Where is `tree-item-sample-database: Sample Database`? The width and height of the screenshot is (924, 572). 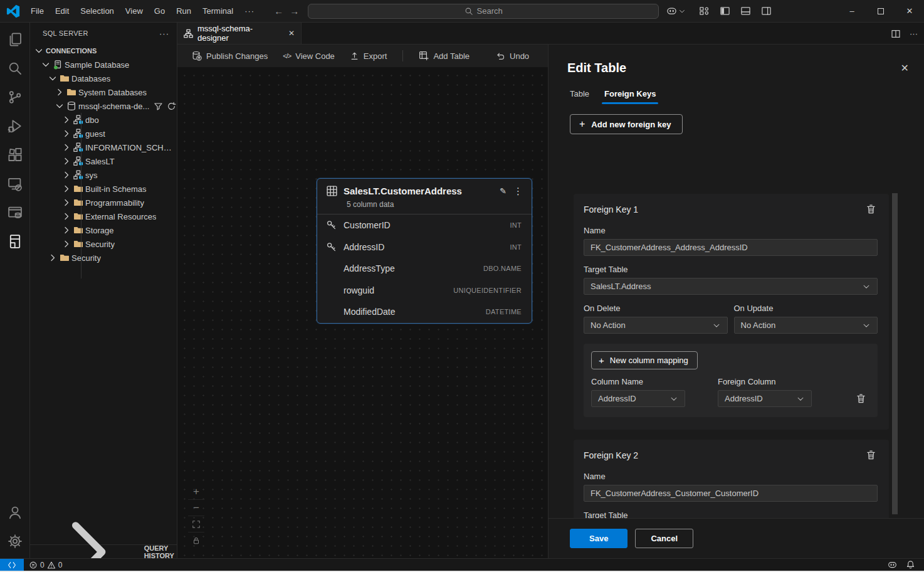
tree-item-sample-database: Sample Database is located at coordinates (103, 65).